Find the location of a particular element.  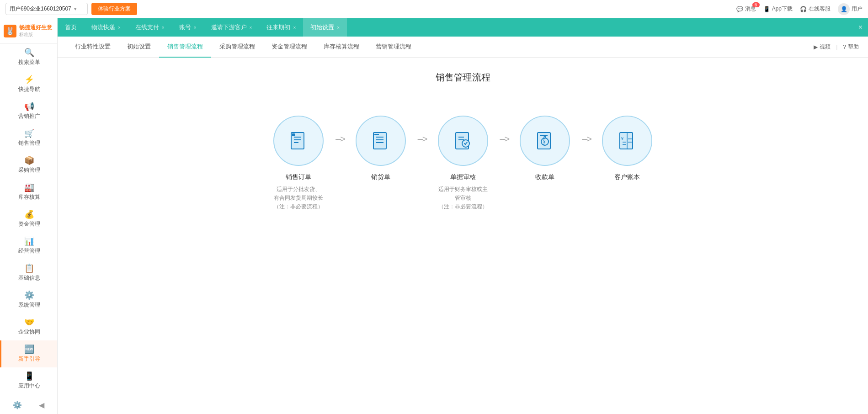

nav-tab-label-logistics: 物流快递 is located at coordinates (103, 27).